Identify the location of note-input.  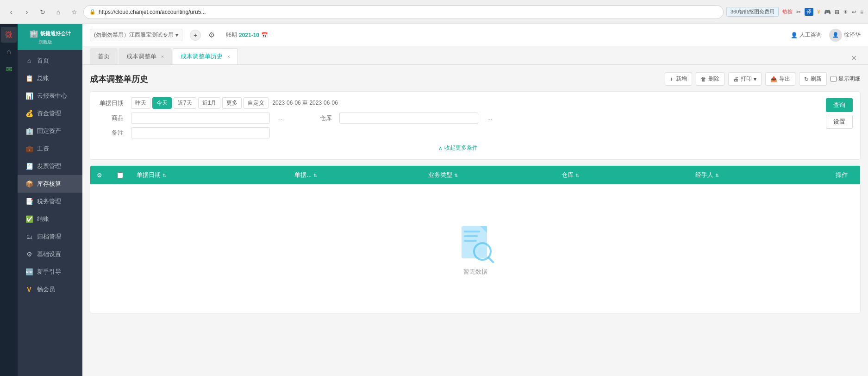
(200, 133).